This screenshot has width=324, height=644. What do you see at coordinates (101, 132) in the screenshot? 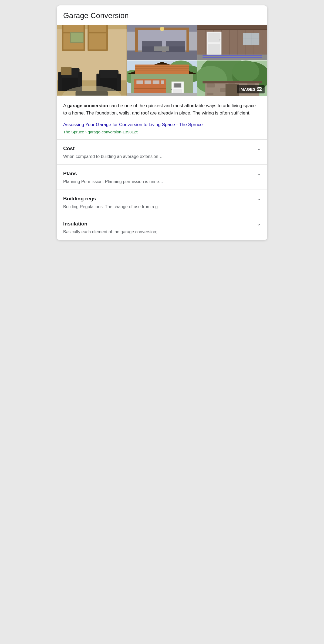
I see `source-breadcrumb: The Spruce › garage-conversion-1398125` at bounding box center [101, 132].